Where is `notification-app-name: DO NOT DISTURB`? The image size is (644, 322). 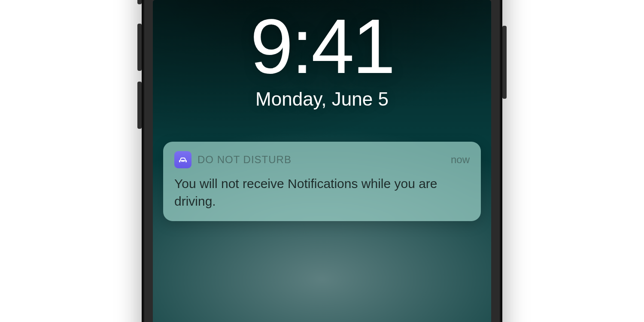
notification-app-name: DO NOT DISTURB is located at coordinates (245, 160).